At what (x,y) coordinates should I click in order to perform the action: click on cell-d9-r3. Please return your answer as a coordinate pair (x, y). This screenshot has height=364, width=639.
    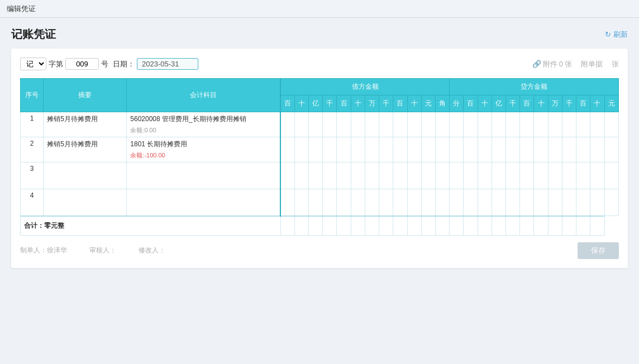
    Looking at the image, I should click on (400, 176).